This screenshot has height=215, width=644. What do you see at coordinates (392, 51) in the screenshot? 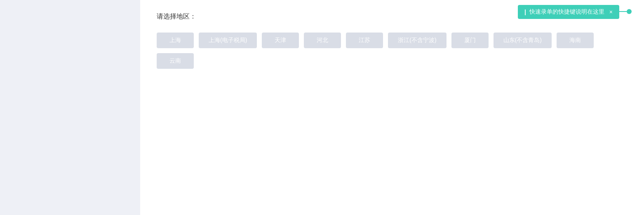
I see `region-grid: 上海上海(电子税局)天津河北江苏浙江(不含宁波)厦门山东(不含青岛)海南云南` at bounding box center [392, 51].